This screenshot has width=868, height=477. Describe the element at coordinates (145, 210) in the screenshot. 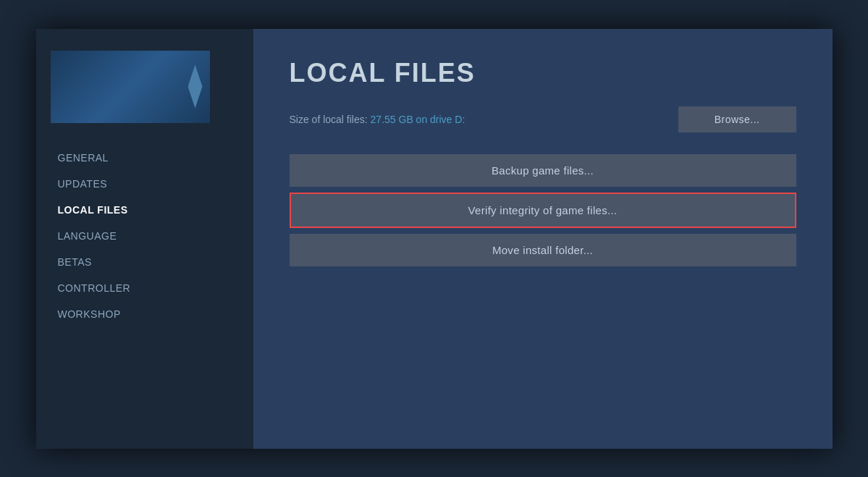

I see `sidebar-item-local-files: LOCAL FILES` at that location.